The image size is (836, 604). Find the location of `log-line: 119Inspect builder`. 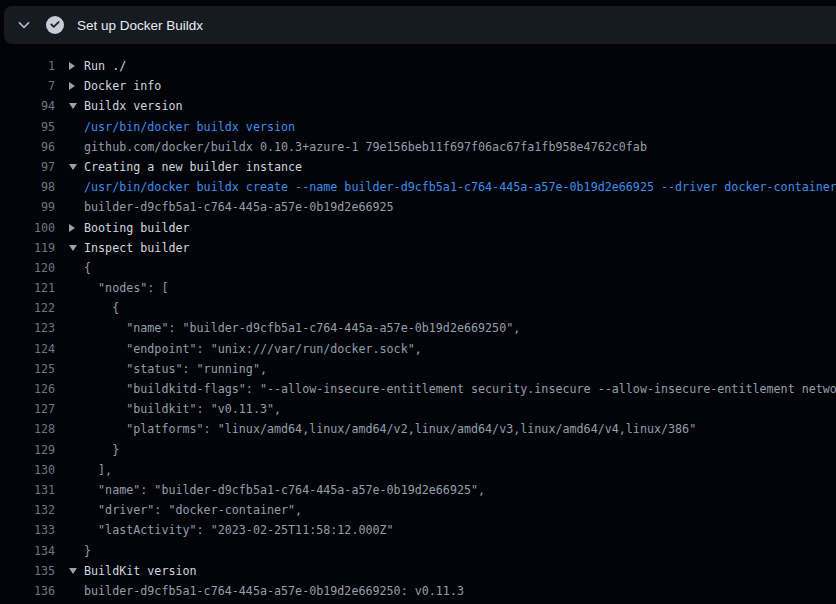

log-line: 119Inspect builder is located at coordinates (418, 248).